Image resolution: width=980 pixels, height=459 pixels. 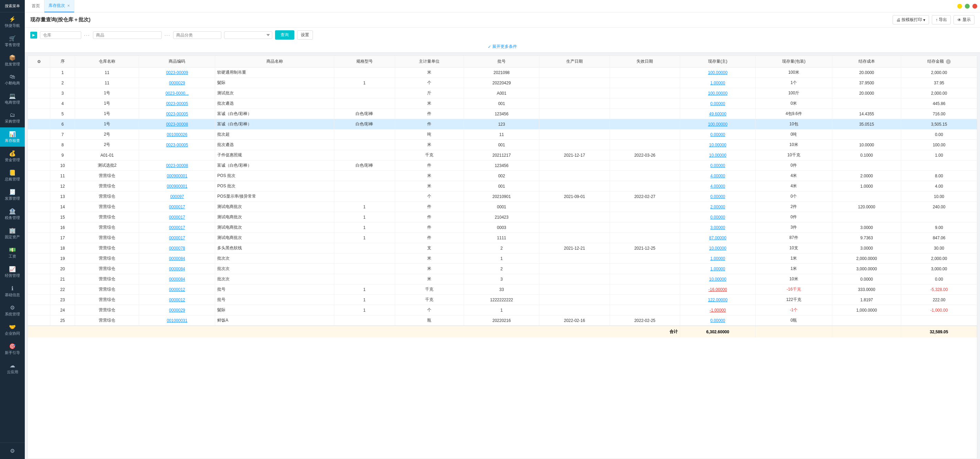 What do you see at coordinates (718, 311) in the screenshot?
I see `row-qty-main: -1.00000` at bounding box center [718, 311].